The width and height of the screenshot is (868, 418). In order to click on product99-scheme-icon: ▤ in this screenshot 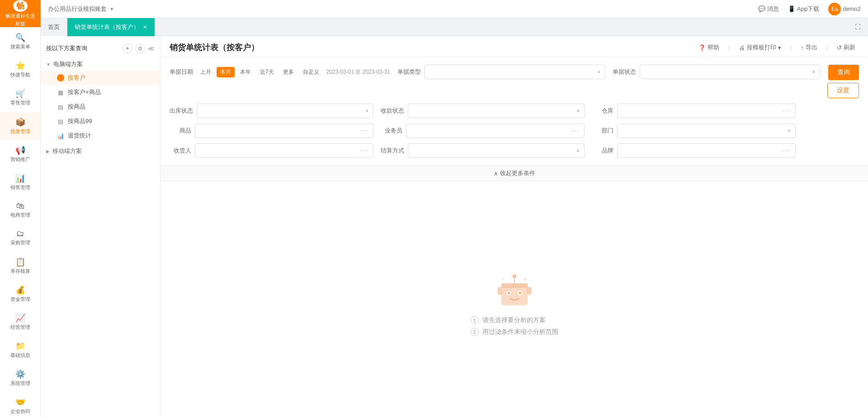, I will do `click(61, 121)`.